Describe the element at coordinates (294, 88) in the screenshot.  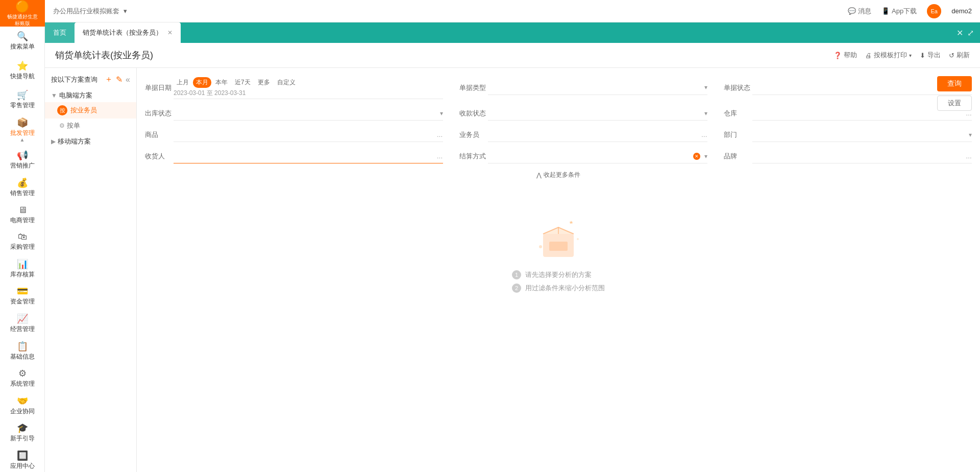
I see `filter-date: 单据日期 上月 本月 本年 近7天 更多 自定义` at that location.